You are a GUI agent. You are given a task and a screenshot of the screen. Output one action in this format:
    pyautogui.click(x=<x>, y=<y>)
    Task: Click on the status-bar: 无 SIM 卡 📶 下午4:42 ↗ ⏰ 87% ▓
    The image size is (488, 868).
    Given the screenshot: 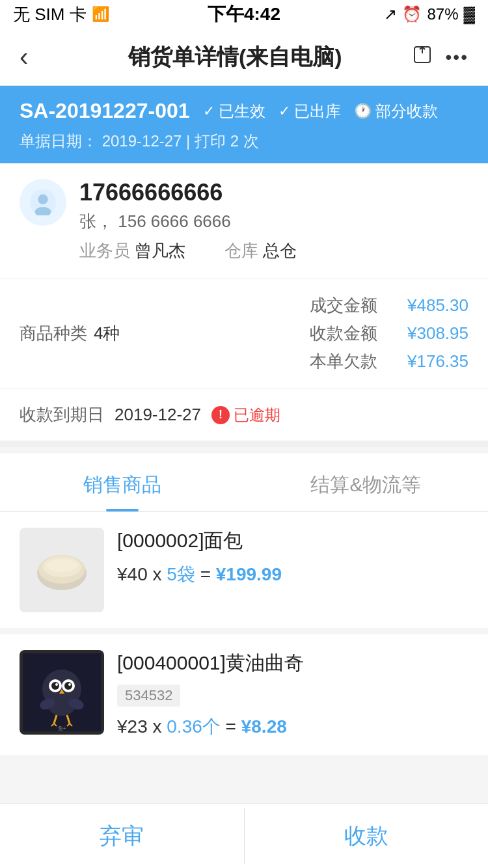 What is the action you would take?
    pyautogui.click(x=244, y=14)
    